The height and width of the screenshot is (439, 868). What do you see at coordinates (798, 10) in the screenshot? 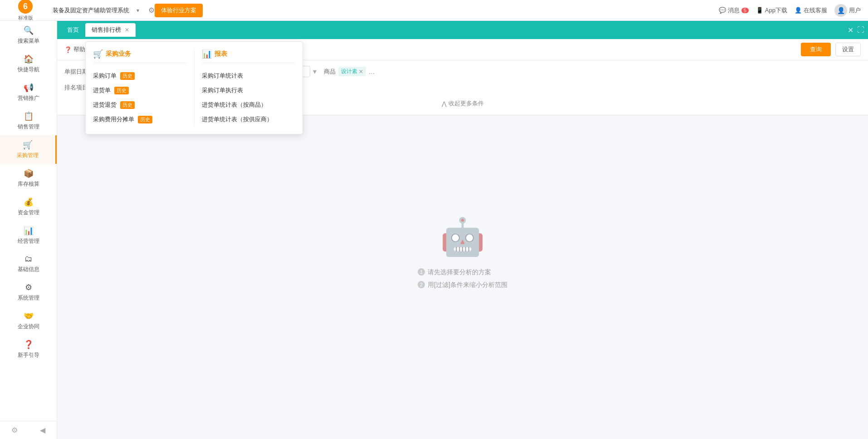
I see `service-icon: 👤` at bounding box center [798, 10].